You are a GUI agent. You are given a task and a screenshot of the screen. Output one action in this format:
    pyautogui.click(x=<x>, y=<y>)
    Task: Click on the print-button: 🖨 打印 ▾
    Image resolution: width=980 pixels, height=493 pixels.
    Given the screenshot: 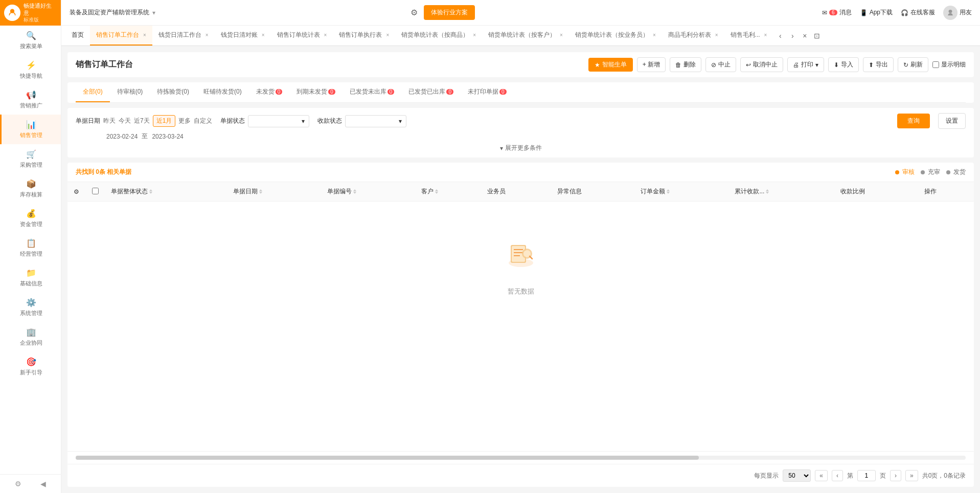 What is the action you would take?
    pyautogui.click(x=806, y=64)
    